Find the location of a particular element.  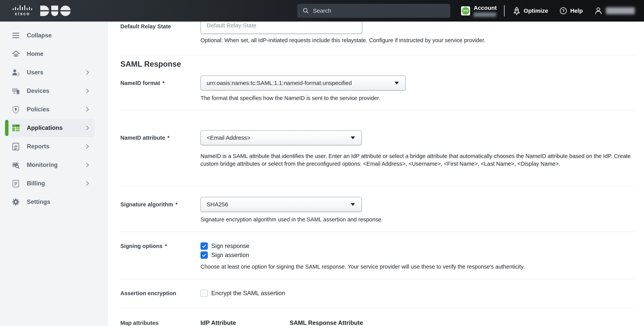

sidebar-item-label: Policies is located at coordinates (52, 110).